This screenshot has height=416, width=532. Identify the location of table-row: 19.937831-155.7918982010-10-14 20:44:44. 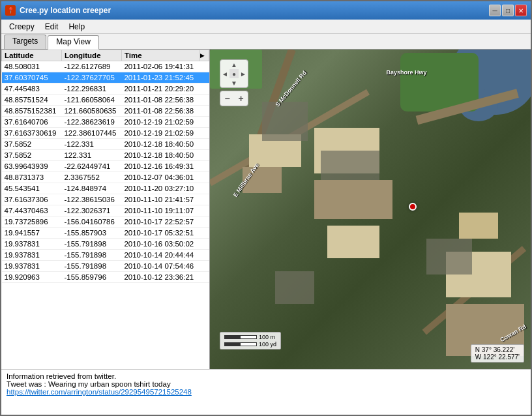
(106, 256).